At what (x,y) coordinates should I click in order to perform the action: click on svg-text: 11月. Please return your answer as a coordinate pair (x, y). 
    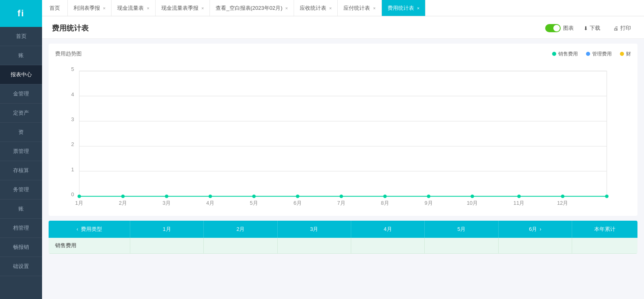
    Looking at the image, I should click on (519, 203).